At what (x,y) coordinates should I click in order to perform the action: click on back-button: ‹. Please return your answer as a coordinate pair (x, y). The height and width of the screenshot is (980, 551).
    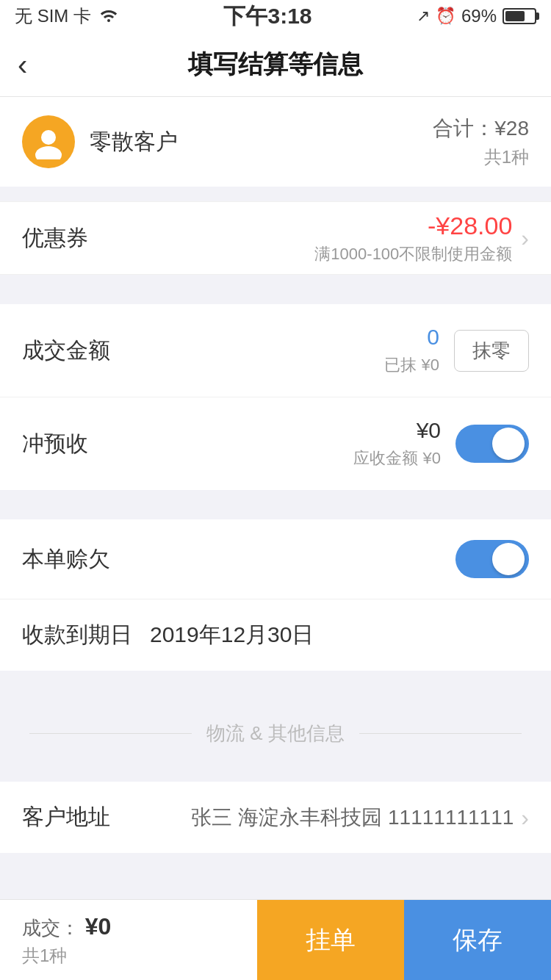
    Looking at the image, I should click on (22, 65).